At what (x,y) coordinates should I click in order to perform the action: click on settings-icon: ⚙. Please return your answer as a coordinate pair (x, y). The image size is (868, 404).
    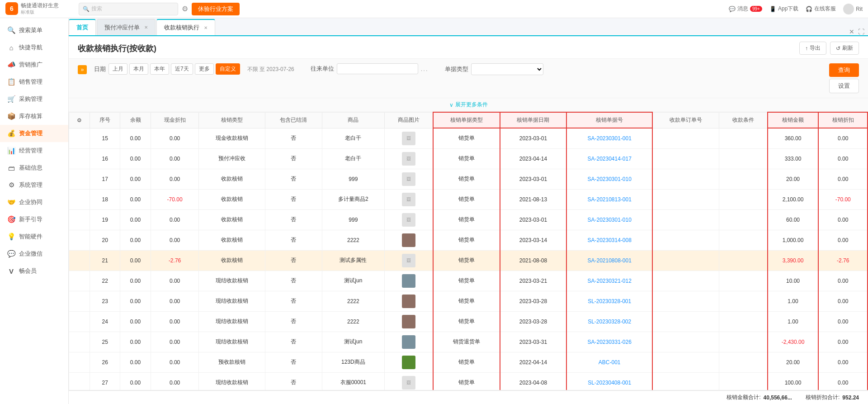
    Looking at the image, I should click on (185, 9).